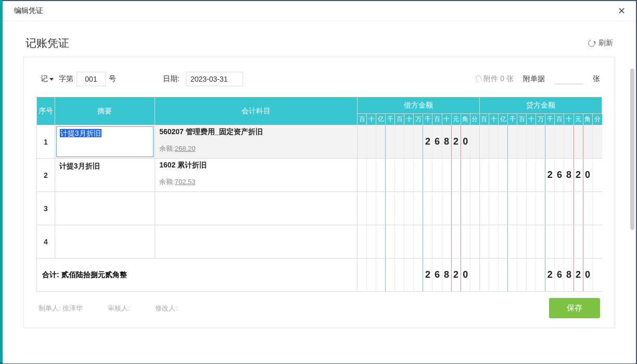 This screenshot has width=637, height=364. I want to click on voucher-number-input, so click(91, 79).